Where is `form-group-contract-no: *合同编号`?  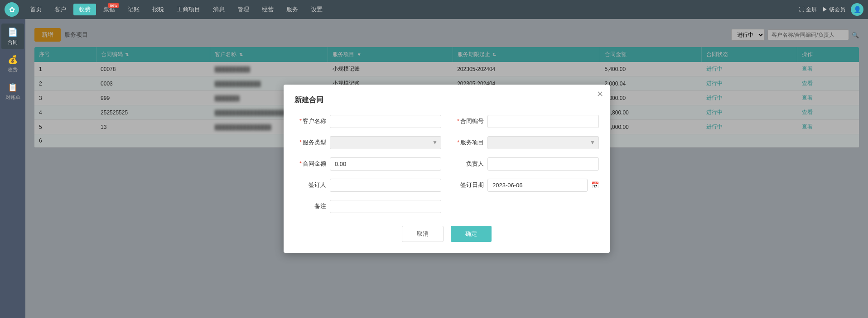
form-group-contract-no: *合同编号 is located at coordinates (526, 121).